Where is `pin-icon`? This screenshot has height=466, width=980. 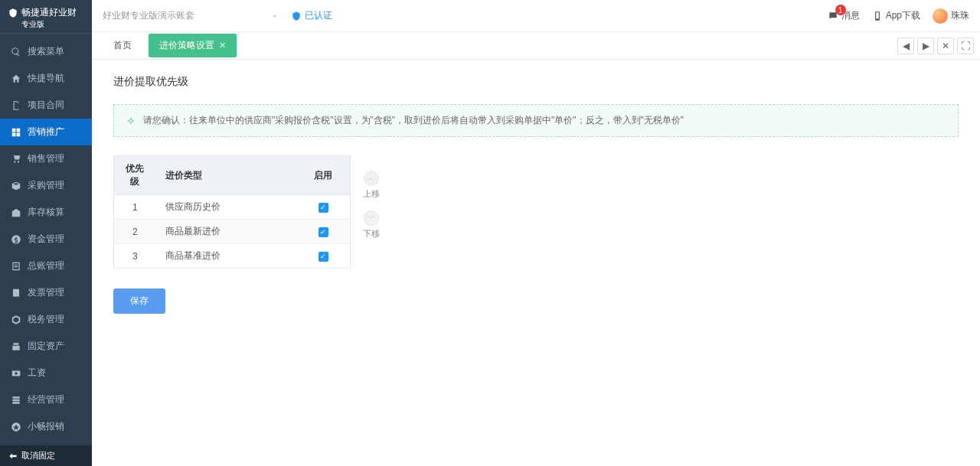
pin-icon is located at coordinates (13, 456).